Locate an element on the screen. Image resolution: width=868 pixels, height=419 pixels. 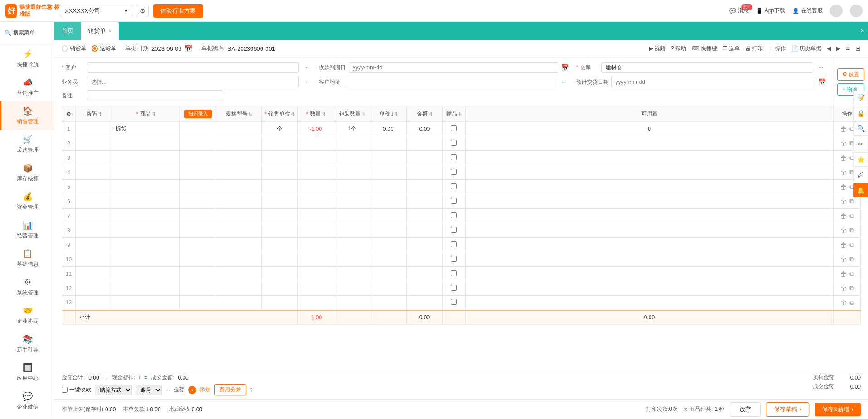
help-button: ? 帮助 is located at coordinates (679, 49).